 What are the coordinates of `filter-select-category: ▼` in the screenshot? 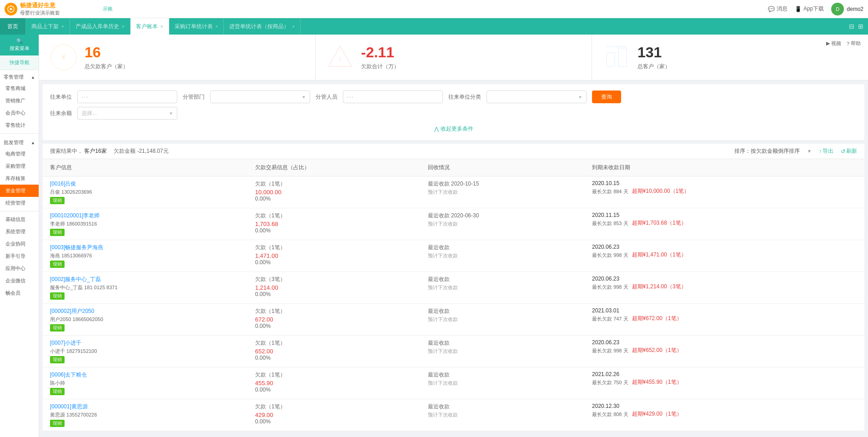 It's located at (537, 97).